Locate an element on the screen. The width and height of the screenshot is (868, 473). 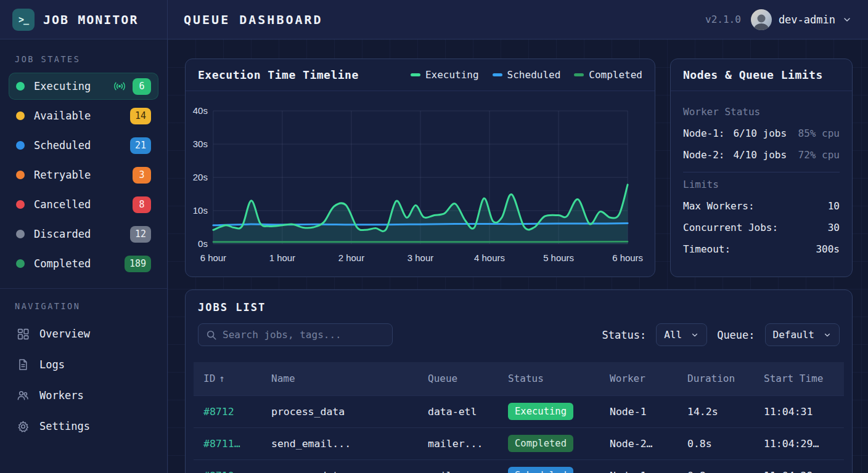
executing-dot is located at coordinates (20, 86).